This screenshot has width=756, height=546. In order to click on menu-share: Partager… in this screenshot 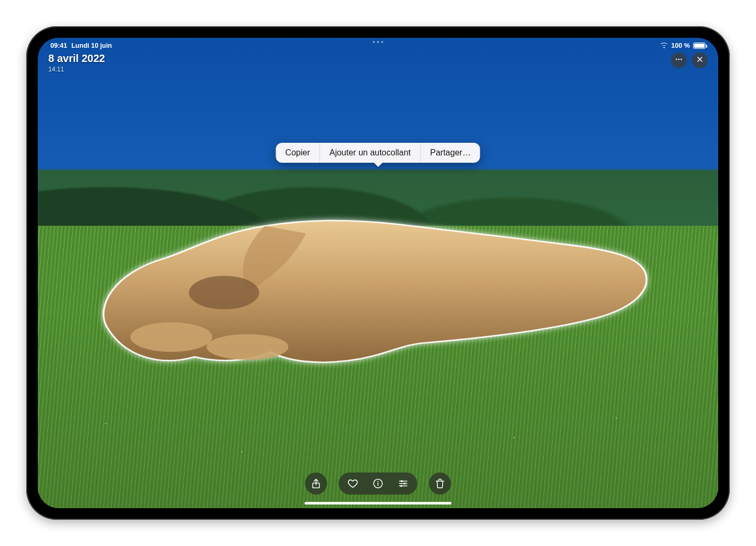, I will do `click(450, 153)`.